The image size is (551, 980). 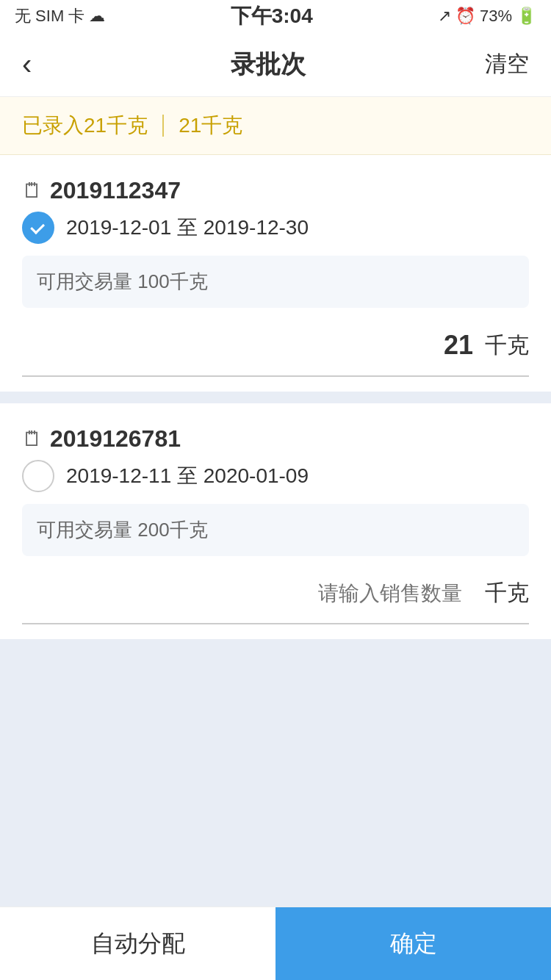 What do you see at coordinates (276, 282) in the screenshot?
I see `availability-1: 可用交易量 100千克` at bounding box center [276, 282].